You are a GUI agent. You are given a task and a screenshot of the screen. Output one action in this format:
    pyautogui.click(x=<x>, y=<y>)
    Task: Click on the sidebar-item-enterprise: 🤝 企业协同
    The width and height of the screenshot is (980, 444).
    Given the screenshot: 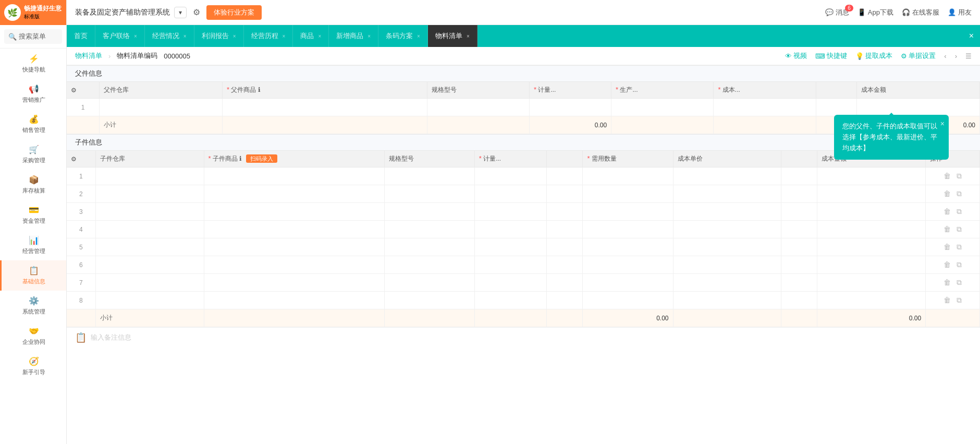 What is the action you would take?
    pyautogui.click(x=33, y=336)
    